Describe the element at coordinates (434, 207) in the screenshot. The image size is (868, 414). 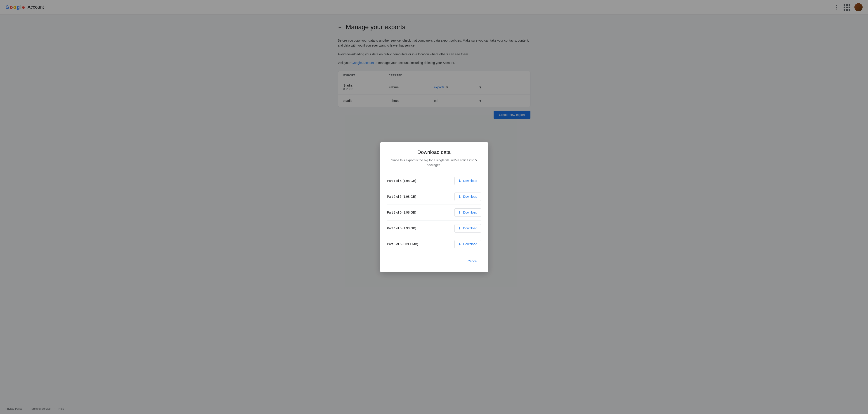
I see `download-dialog: Download data Since this export is too b…` at that location.